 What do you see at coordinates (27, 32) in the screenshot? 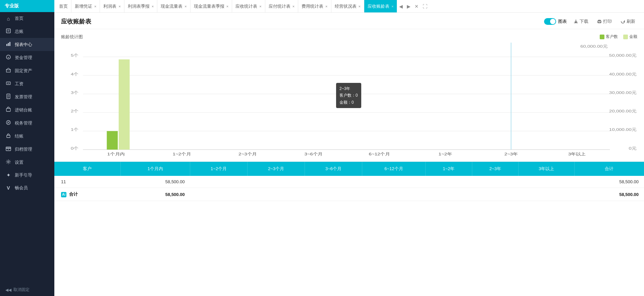
I see `sidebar-item-ledger: 总账` at bounding box center [27, 32].